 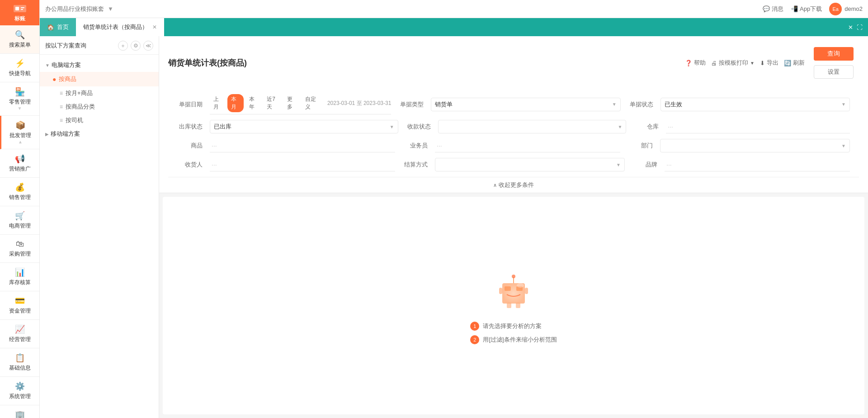 I want to click on payment-select: ▼, so click(x=530, y=165).